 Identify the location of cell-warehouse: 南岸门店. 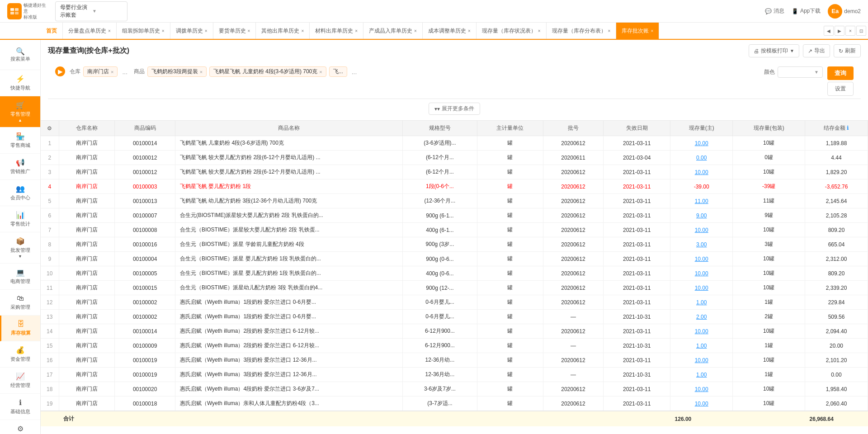
(87, 346).